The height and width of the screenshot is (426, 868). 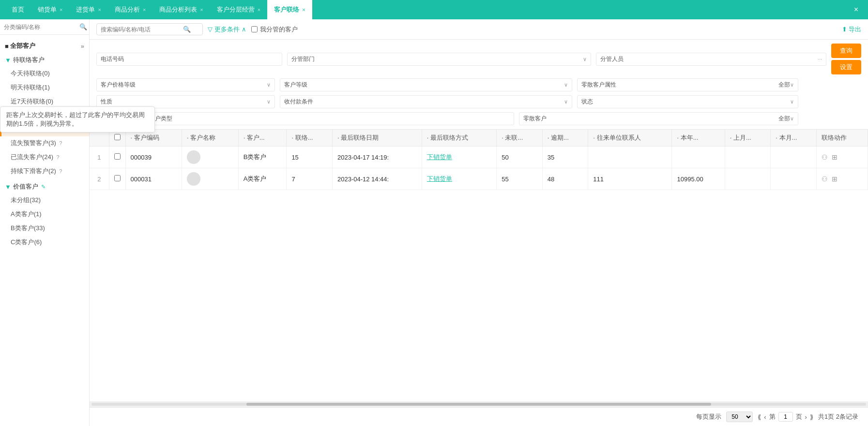 I want to click on row2-this-month, so click(x=794, y=179).